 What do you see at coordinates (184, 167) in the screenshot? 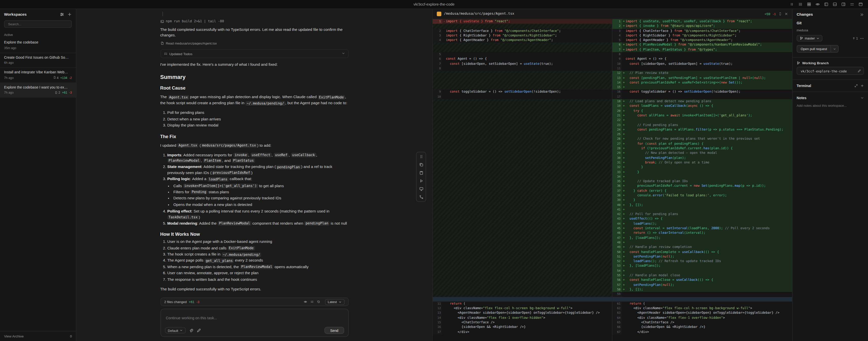
I see `bold-segment: State management` at bounding box center [184, 167].